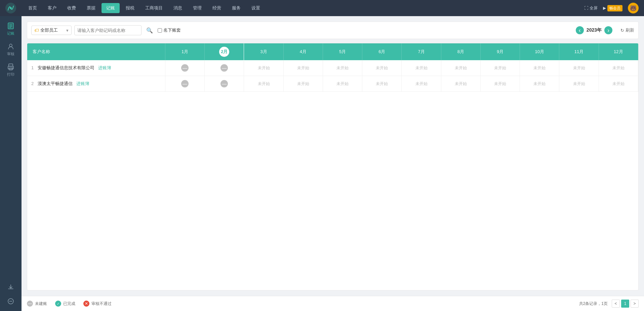 The width and height of the screenshot is (644, 311). I want to click on search-button: 🔍, so click(150, 30).